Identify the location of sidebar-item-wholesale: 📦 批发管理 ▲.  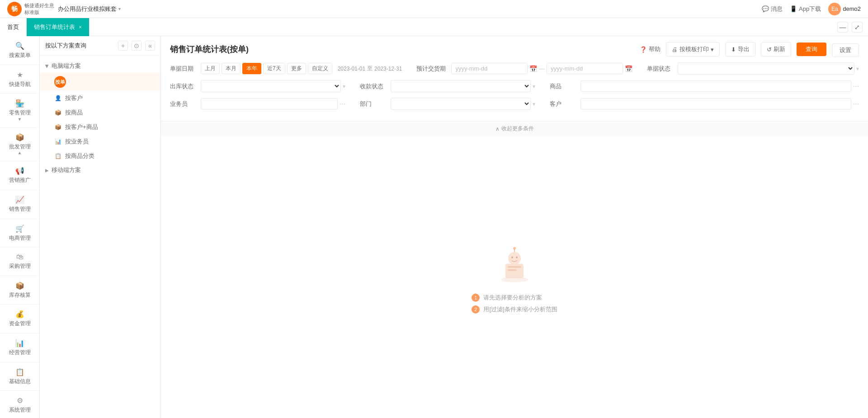
(20, 145).